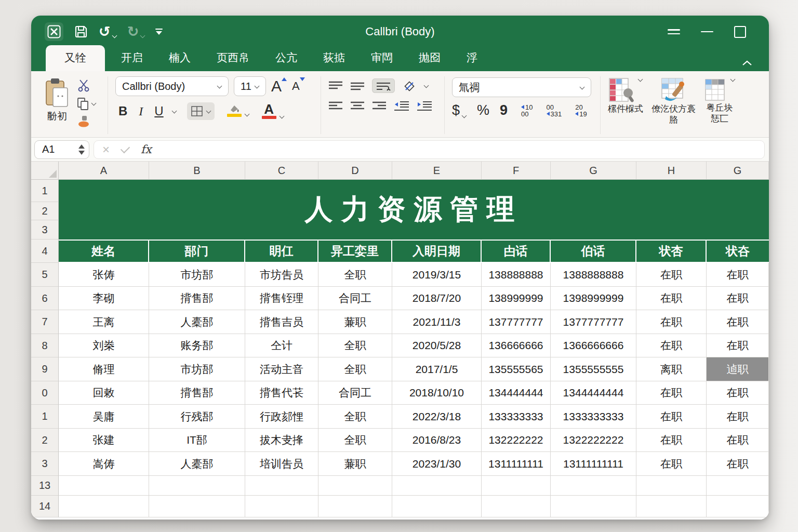 This screenshot has width=798, height=532. I want to click on number-format-select: 氚禂, so click(522, 87).